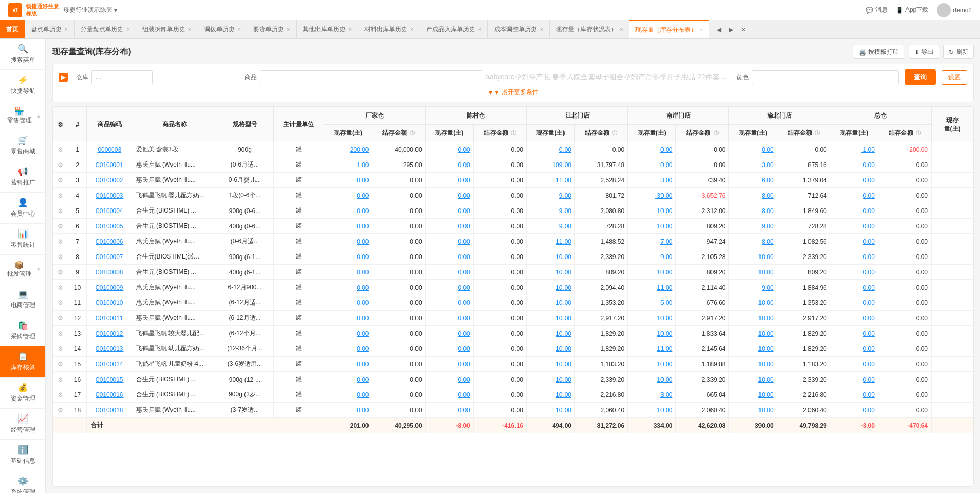  I want to click on nanan-amount-cell: 1,189.88, so click(702, 364).